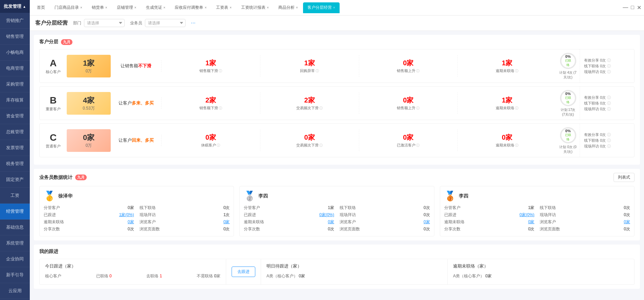  What do you see at coordinates (302, 276) in the screenshot?
I see `tier-a-val: 0家` at bounding box center [302, 276].